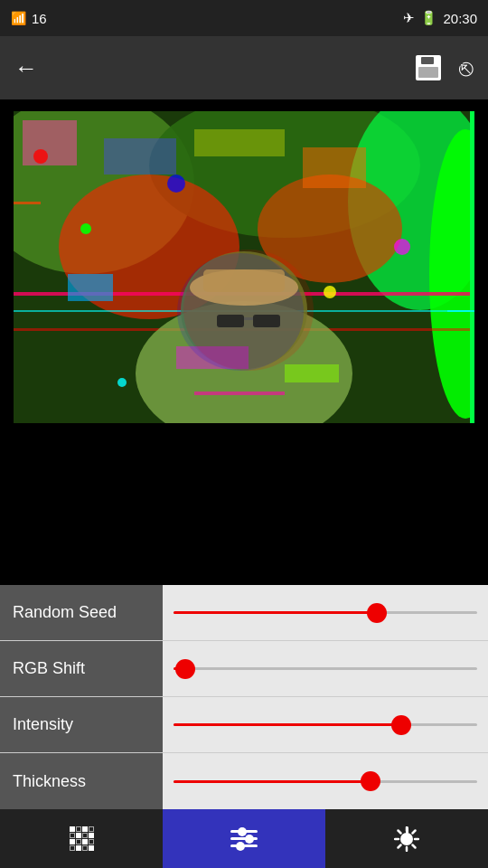  What do you see at coordinates (244, 839) in the screenshot?
I see `bottom-nav` at bounding box center [244, 839].